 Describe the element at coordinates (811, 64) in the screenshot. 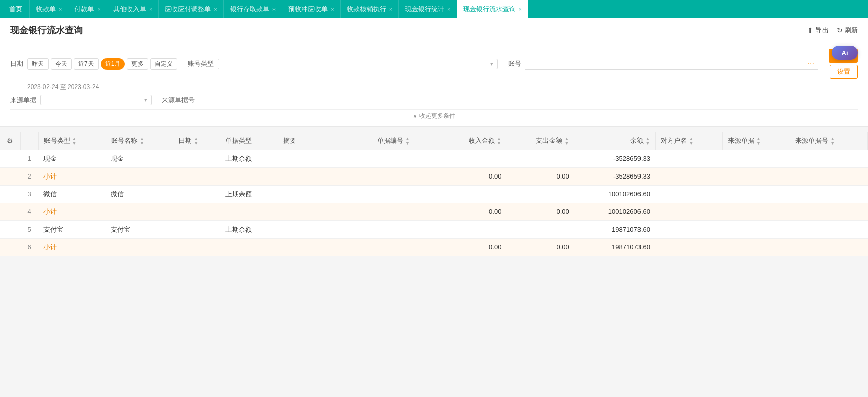

I see `account-dots-button: ···` at that location.